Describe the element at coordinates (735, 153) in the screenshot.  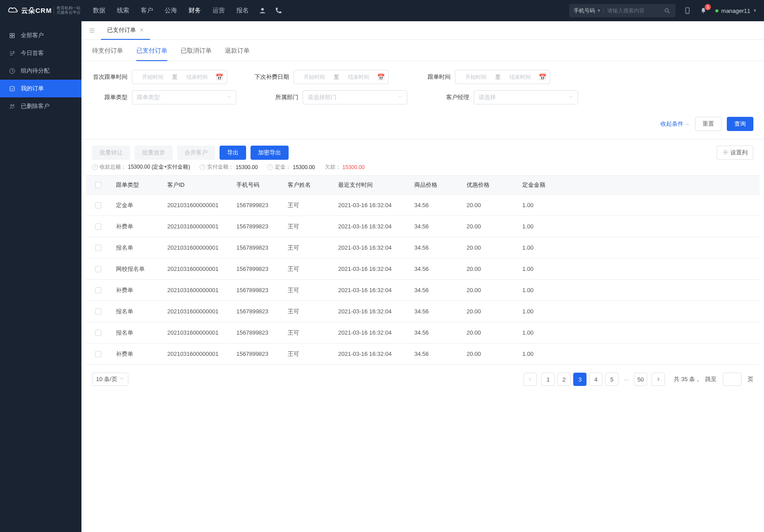
I see `column-settings-button: 设置列` at that location.